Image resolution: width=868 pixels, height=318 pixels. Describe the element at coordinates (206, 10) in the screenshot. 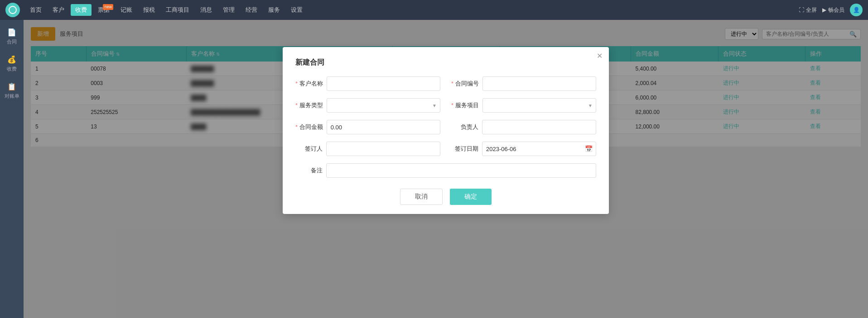

I see `nav-item-message: 消息` at that location.